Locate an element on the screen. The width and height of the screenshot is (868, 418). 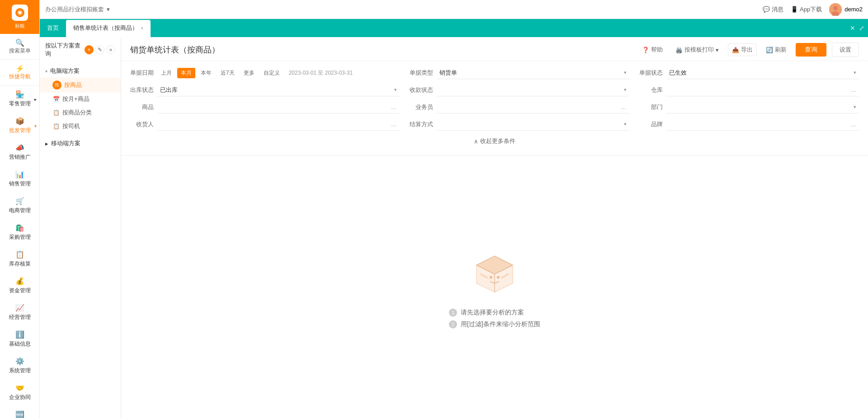
sidebar-item-enterprise-label: 企业协同 is located at coordinates (20, 397).